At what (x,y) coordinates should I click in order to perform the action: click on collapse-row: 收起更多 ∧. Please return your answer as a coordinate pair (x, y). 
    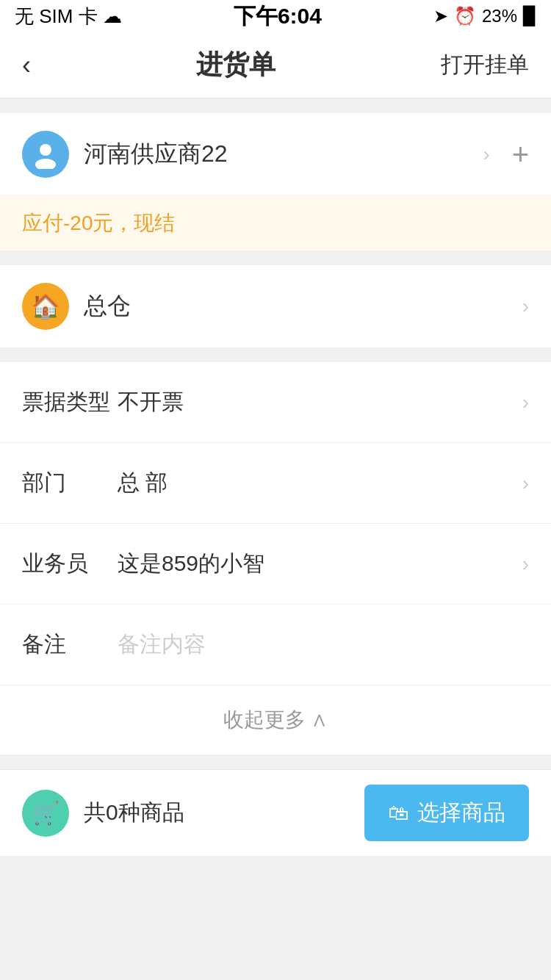
    Looking at the image, I should click on (276, 720).